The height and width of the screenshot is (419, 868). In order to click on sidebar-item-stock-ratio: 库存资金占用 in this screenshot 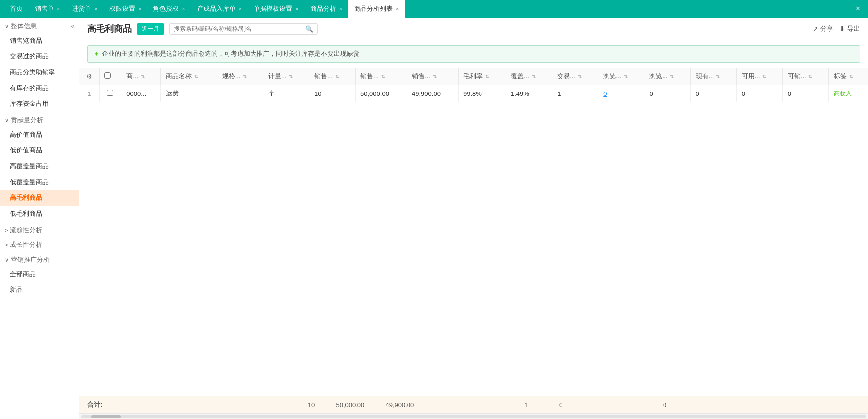, I will do `click(40, 104)`.